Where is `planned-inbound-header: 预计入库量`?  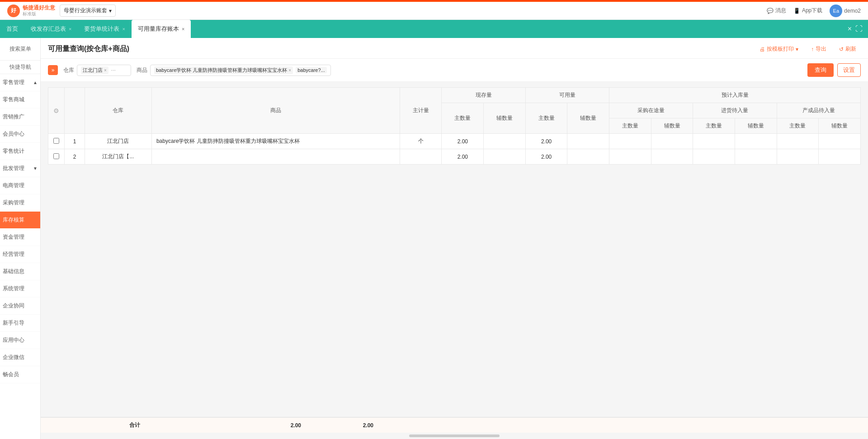 planned-inbound-header: 预计入库量 is located at coordinates (735, 95).